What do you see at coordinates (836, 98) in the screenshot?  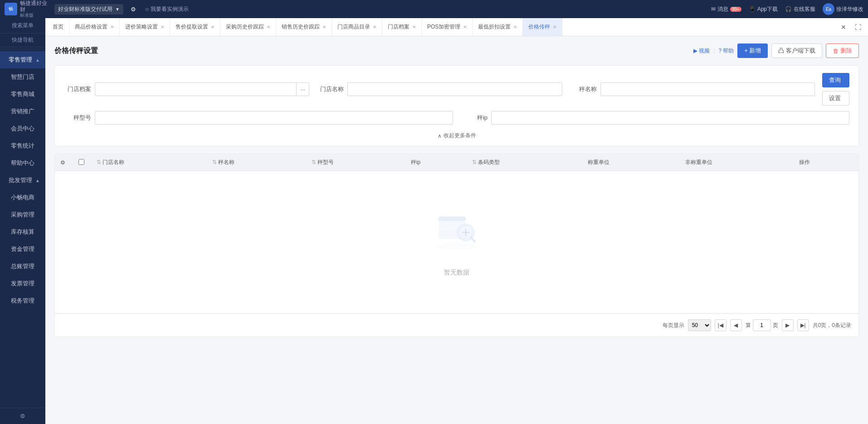 I see `set-button: 设置` at bounding box center [836, 98].